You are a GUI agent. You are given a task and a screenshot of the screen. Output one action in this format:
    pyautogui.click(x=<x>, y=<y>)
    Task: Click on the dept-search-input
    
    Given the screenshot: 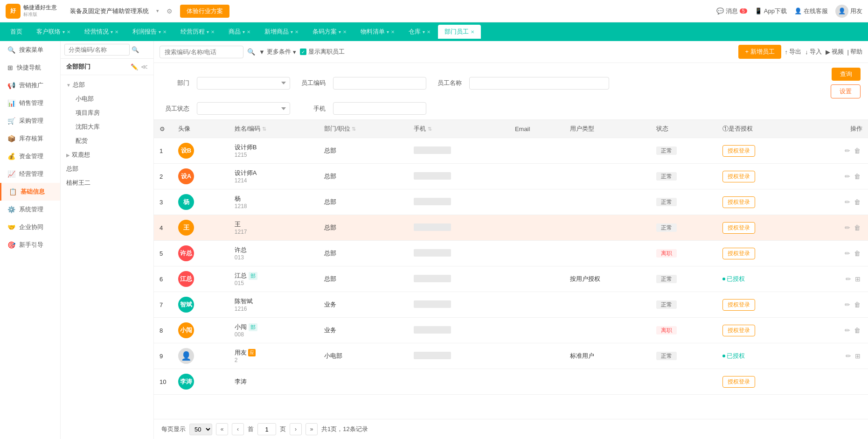 What is the action you would take?
    pyautogui.click(x=97, y=49)
    